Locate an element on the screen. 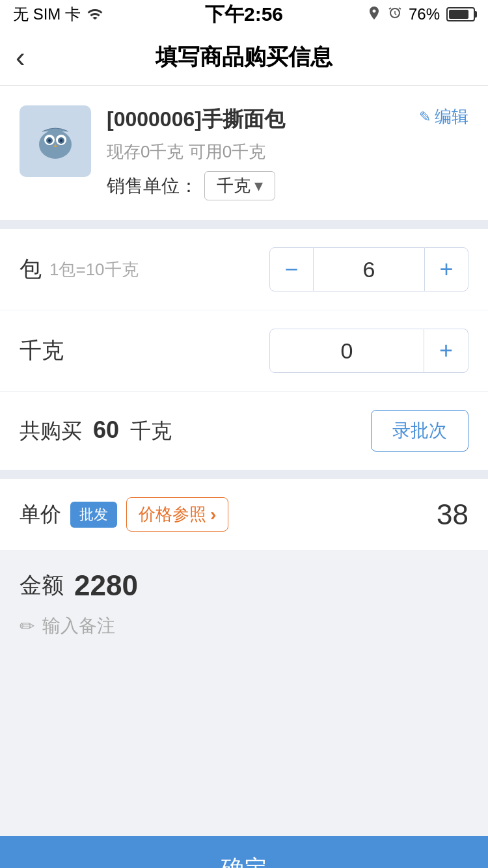  edit-button: ✎ 编辑 is located at coordinates (444, 117).